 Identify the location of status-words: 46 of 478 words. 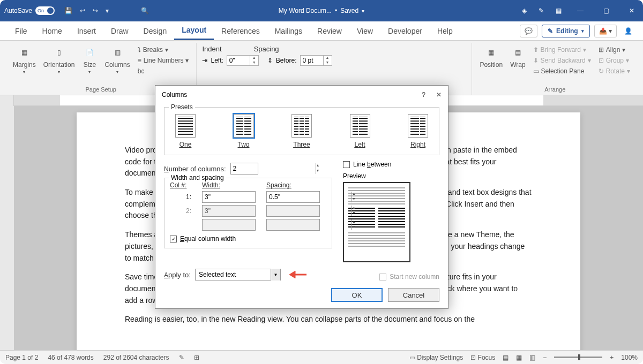
(71, 358).